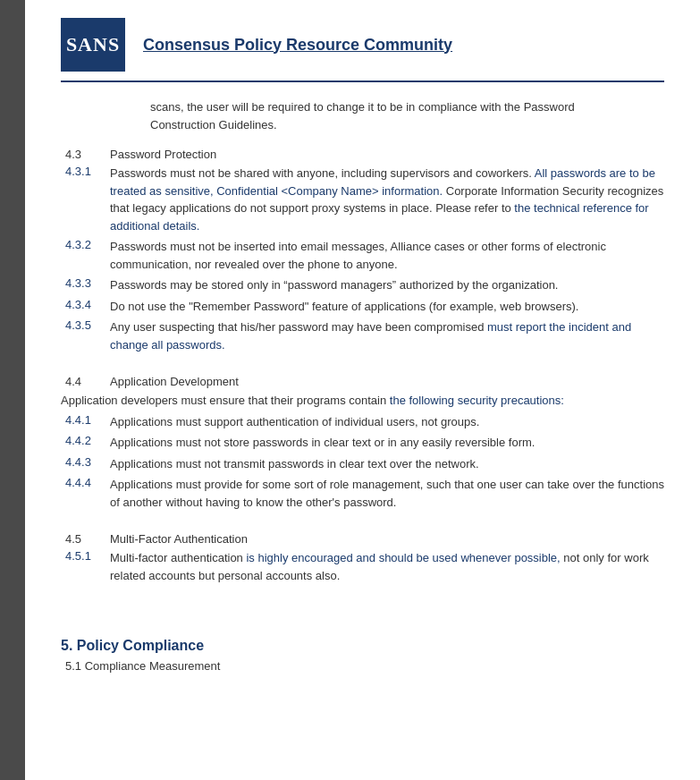 Image resolution: width=700 pixels, height=780 pixels. What do you see at coordinates (174, 381) in the screenshot?
I see `section-4-4-title: Application Development` at bounding box center [174, 381].